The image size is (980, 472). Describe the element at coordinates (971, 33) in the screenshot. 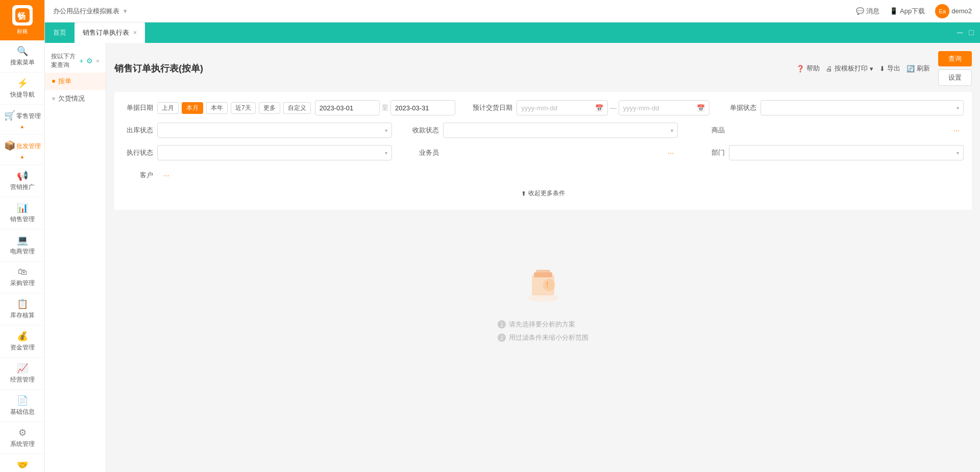

I see `tab-maximize-btn: □` at that location.